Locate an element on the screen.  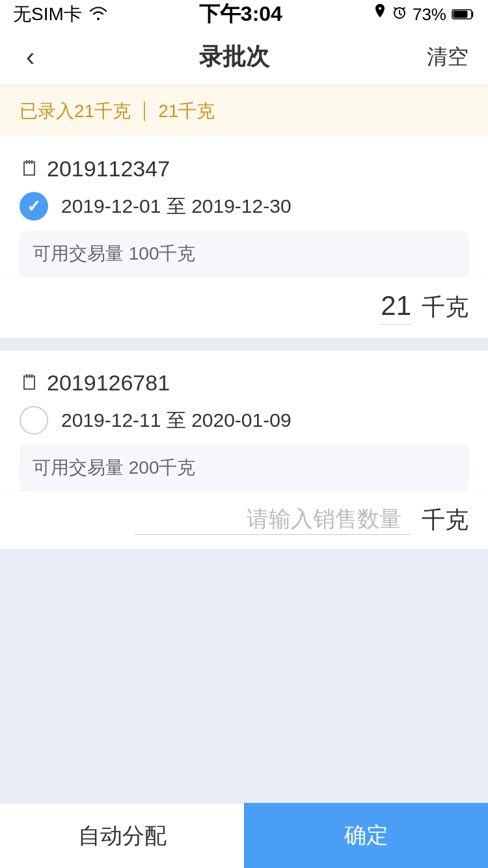
banner-divider is located at coordinates (144, 111).